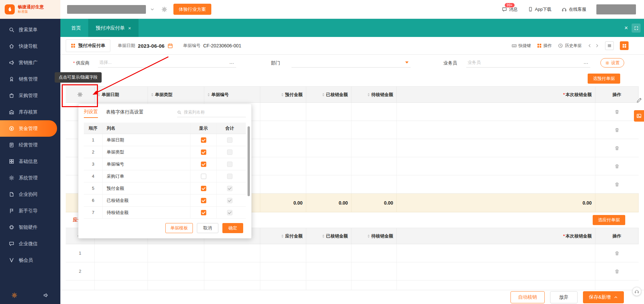 Image resolution: width=644 pixels, height=304 pixels. What do you see at coordinates (351, 62) in the screenshot?
I see `department-field` at bounding box center [351, 62].